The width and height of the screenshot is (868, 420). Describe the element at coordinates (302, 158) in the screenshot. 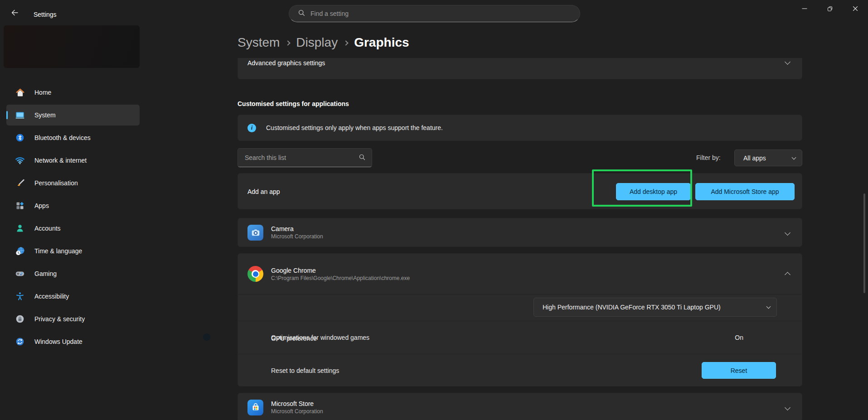

I see `list-search-input` at that location.